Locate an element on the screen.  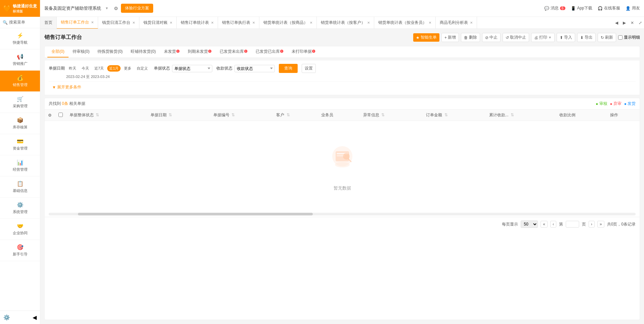
sidebar-item-finance: 💳 资金管理 is located at coordinates (20, 145).